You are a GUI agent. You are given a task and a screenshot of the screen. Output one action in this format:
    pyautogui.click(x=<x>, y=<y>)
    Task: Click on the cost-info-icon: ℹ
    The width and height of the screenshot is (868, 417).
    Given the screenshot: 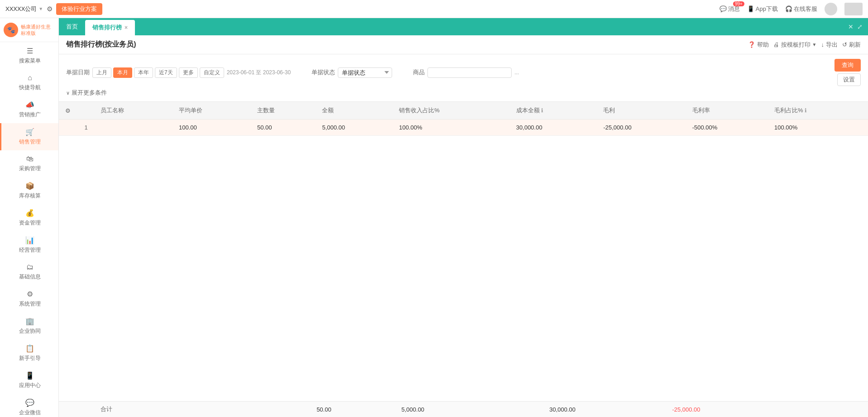 What is the action you would take?
    pyautogui.click(x=542, y=110)
    